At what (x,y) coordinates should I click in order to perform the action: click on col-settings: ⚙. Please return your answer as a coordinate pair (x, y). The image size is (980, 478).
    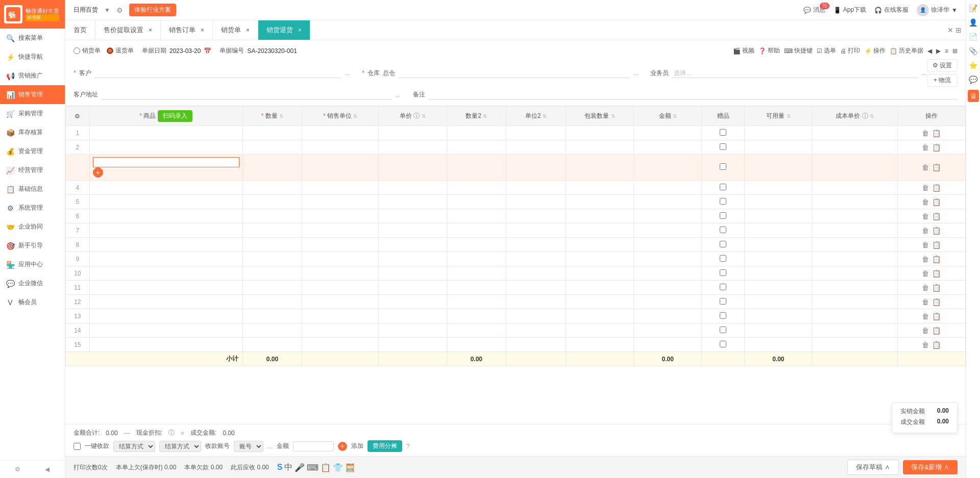
    Looking at the image, I should click on (78, 116).